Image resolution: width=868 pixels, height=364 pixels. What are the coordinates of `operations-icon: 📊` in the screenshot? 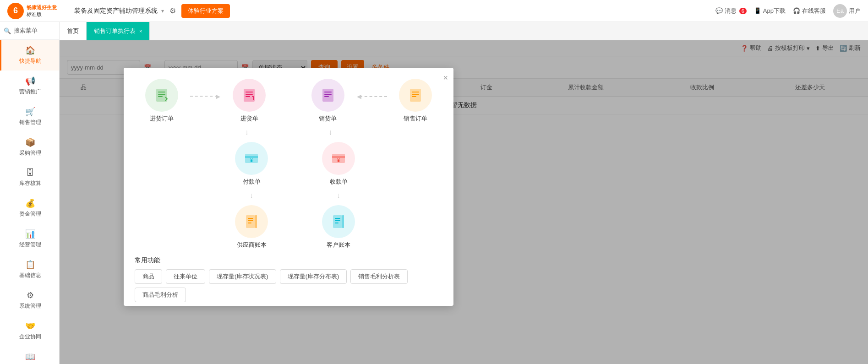 It's located at (30, 234).